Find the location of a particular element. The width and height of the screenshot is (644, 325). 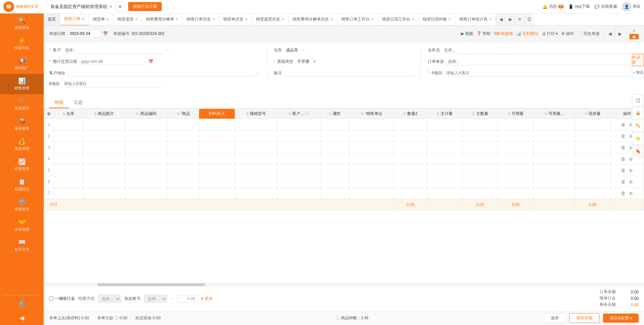

tab-close-all-button: ✕ is located at coordinates (520, 19).